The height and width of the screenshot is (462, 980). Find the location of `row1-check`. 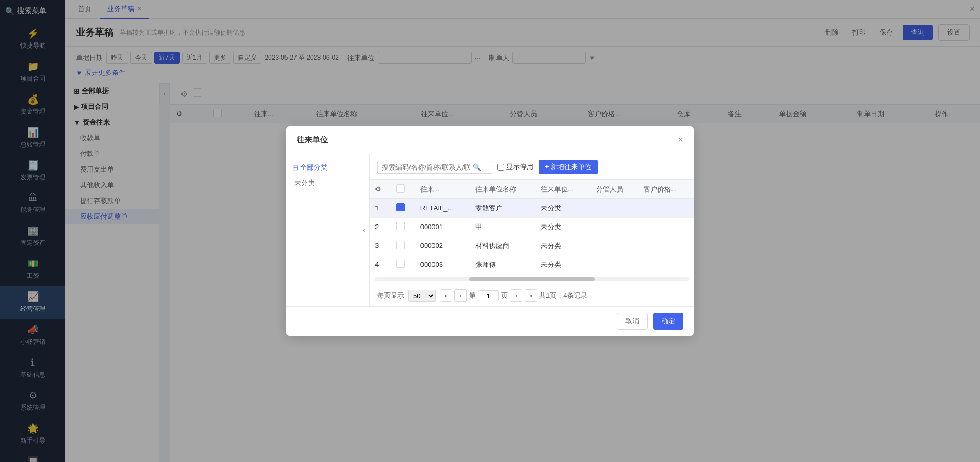

row1-check is located at coordinates (403, 208).